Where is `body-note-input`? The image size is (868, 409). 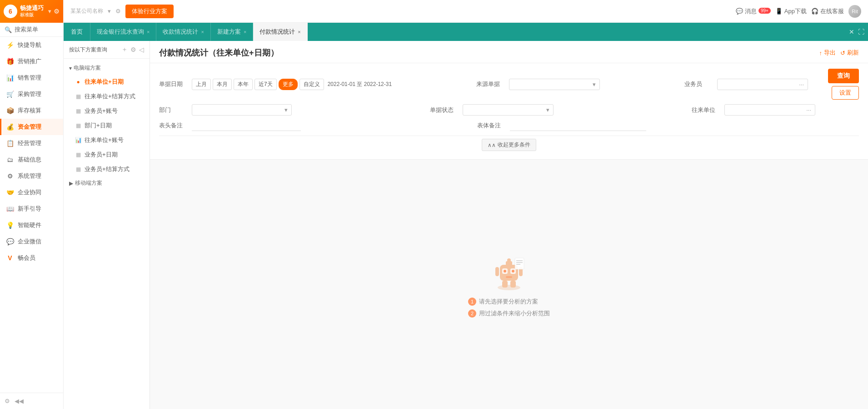 body-note-input is located at coordinates (578, 126).